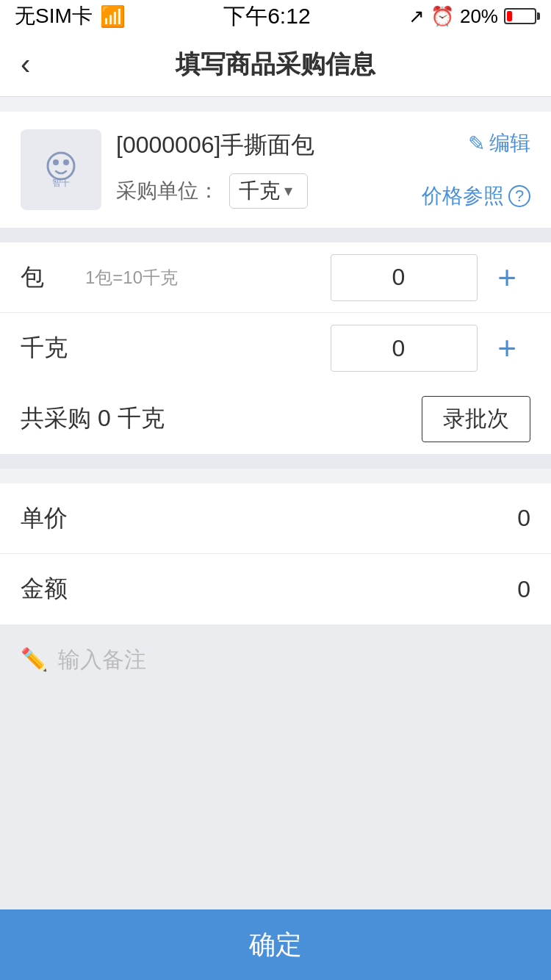  I want to click on amount-value: 0, so click(524, 589).